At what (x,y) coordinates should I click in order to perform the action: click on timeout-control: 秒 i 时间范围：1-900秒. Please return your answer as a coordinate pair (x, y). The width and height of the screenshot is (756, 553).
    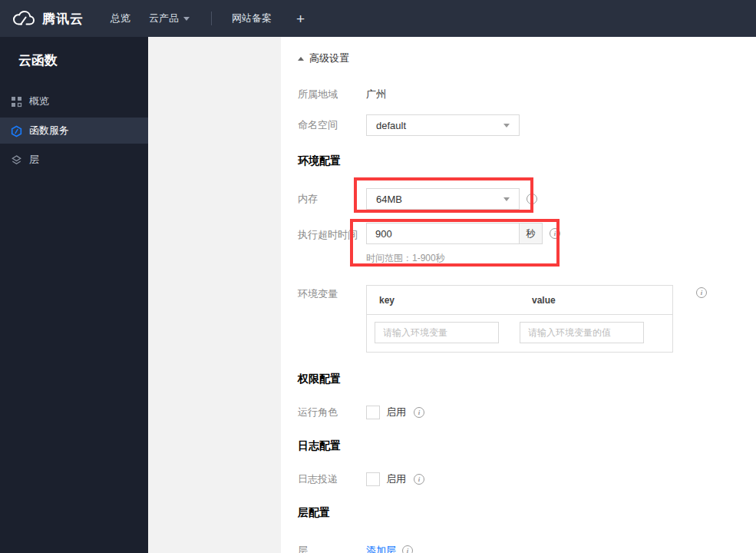
    Looking at the image, I should click on (464, 244).